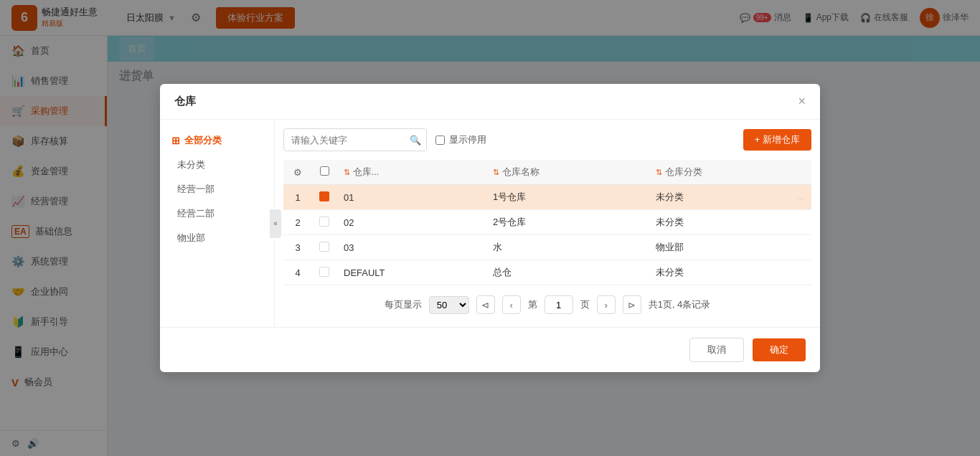 Image resolution: width=980 pixels, height=456 pixels. I want to click on category-item-uncategorized: 未分类, so click(217, 165).